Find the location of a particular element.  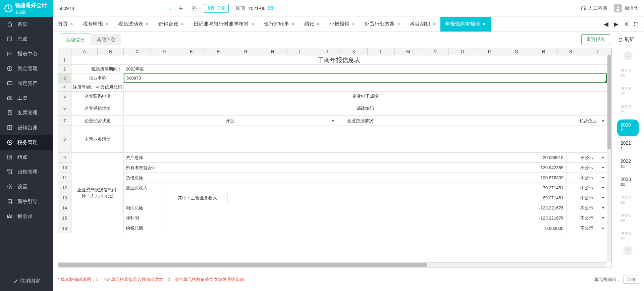

menu-tax: 税务管理 is located at coordinates (26, 142).